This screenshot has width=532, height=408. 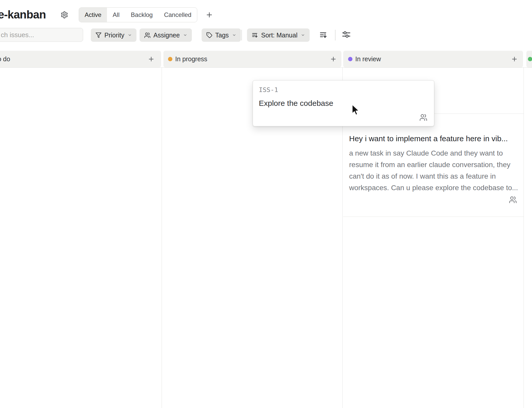 What do you see at coordinates (434, 217) in the screenshot?
I see `card-divider` at bounding box center [434, 217].